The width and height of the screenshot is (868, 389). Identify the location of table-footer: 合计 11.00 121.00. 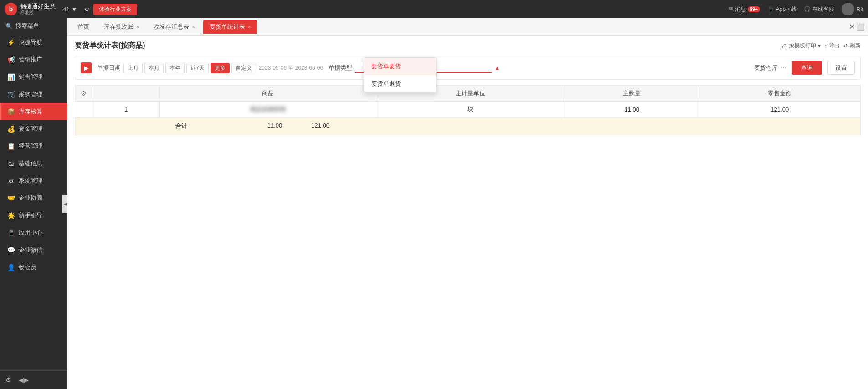
(467, 127).